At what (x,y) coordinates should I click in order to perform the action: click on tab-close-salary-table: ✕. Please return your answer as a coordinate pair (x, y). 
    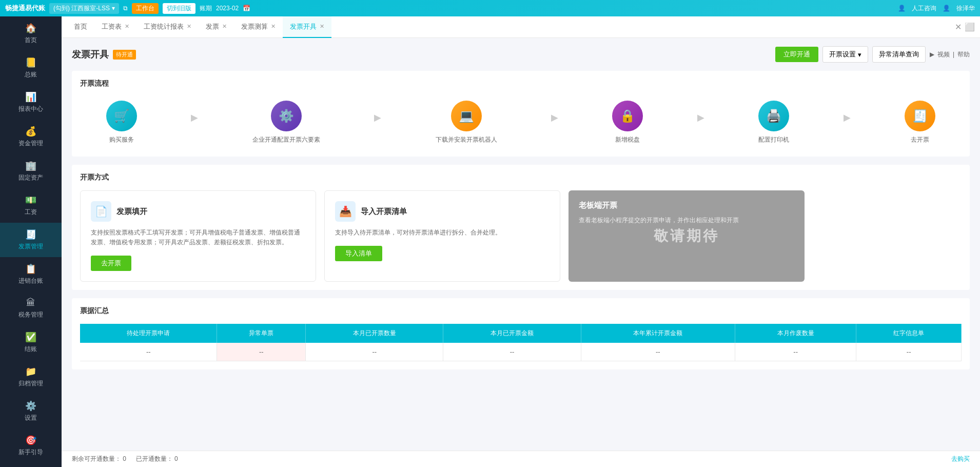
    Looking at the image, I should click on (127, 27).